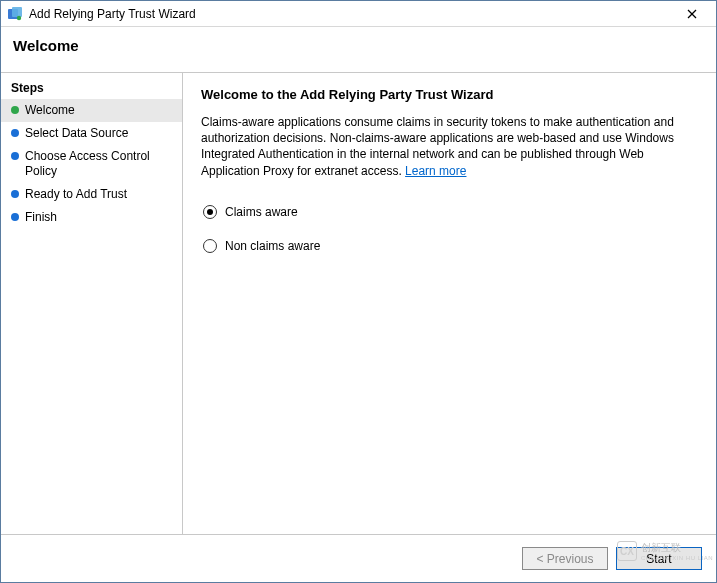  I want to click on window-title: Add Relying Party Trust Wizard, so click(352, 14).